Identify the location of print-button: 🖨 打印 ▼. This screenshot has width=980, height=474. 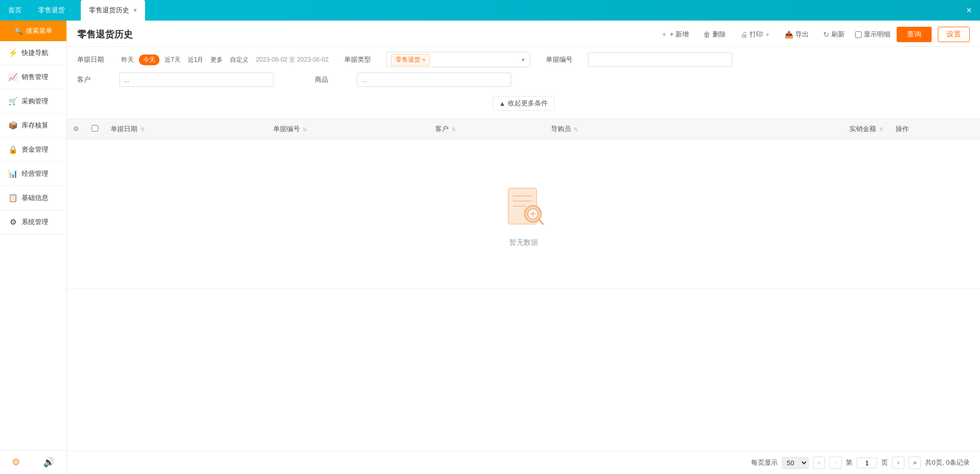
(755, 34).